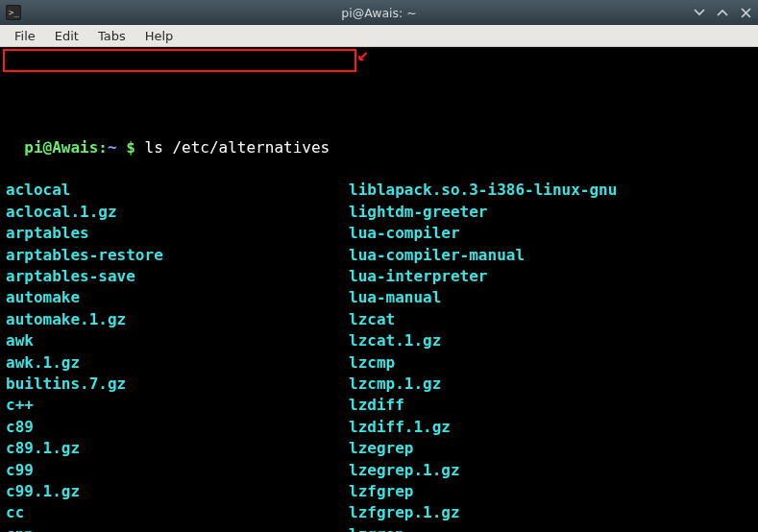 This screenshot has height=532, width=758. Describe the element at coordinates (111, 36) in the screenshot. I see `menu-tabs: Tabs` at that location.